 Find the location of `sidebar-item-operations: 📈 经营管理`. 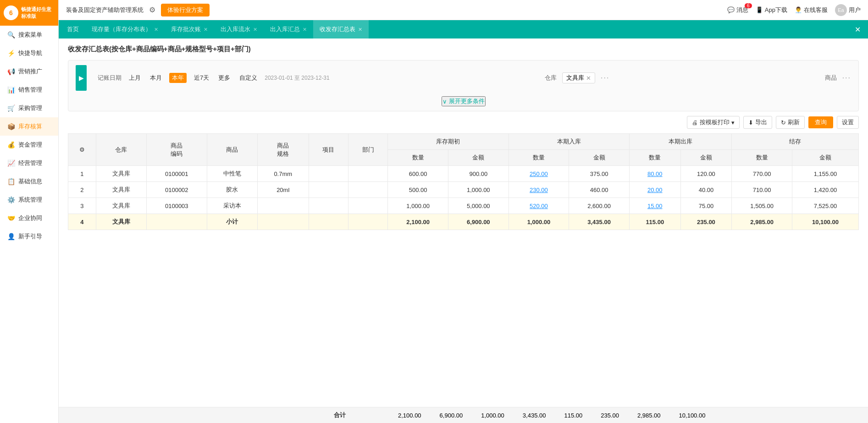

sidebar-item-operations: 📈 经营管理 is located at coordinates (29, 163).